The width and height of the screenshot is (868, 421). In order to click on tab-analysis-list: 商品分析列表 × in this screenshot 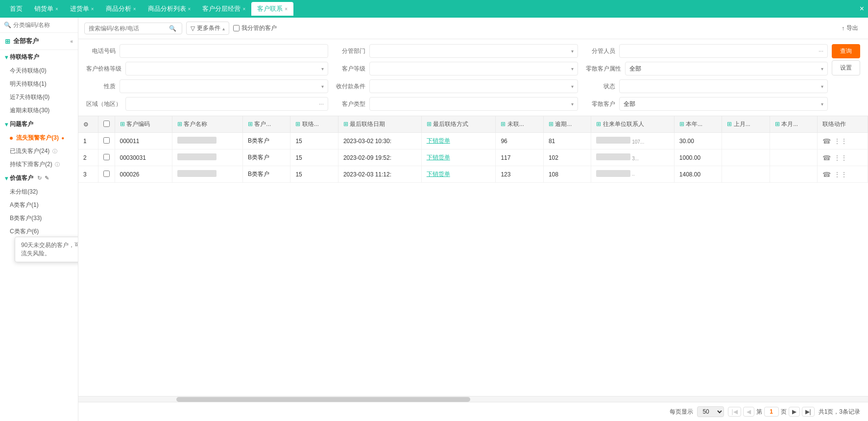, I will do `click(169, 9)`.